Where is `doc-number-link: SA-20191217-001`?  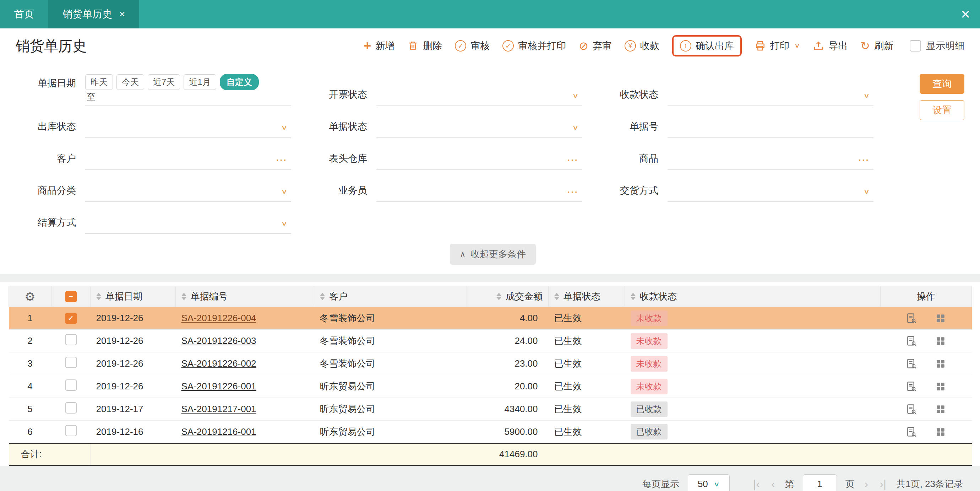 doc-number-link: SA-20191217-001 is located at coordinates (219, 409).